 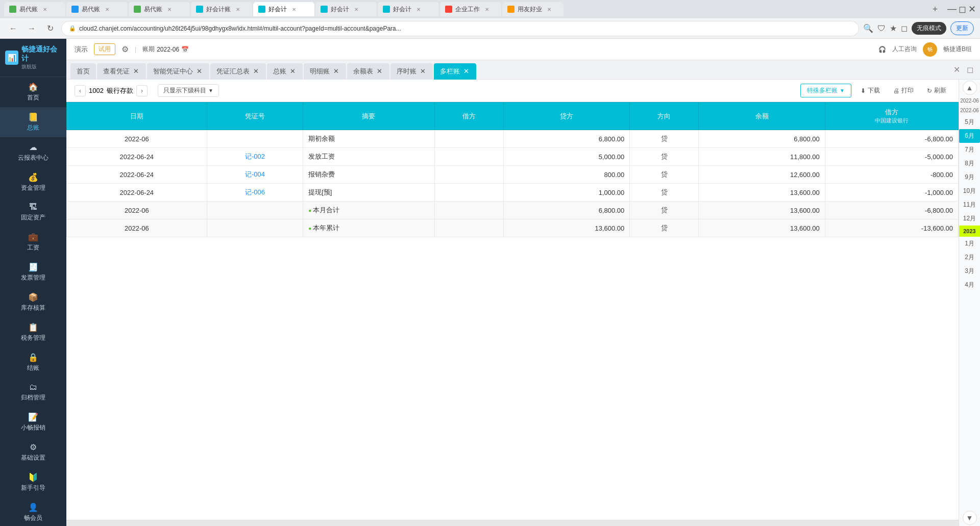 I want to click on page-tab-close-smart-voucher: ✕, so click(x=199, y=71).